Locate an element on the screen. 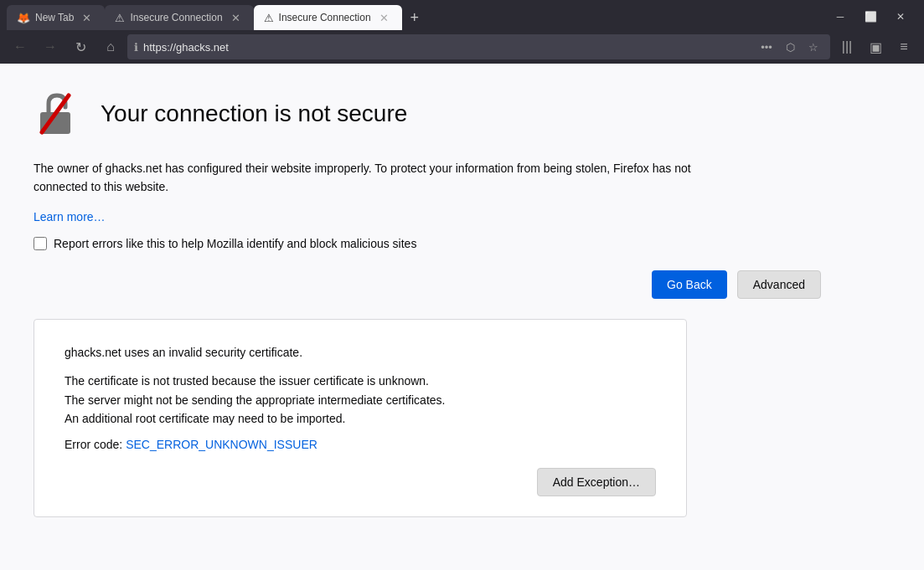  button-row: Go Back Advanced is located at coordinates (427, 285).